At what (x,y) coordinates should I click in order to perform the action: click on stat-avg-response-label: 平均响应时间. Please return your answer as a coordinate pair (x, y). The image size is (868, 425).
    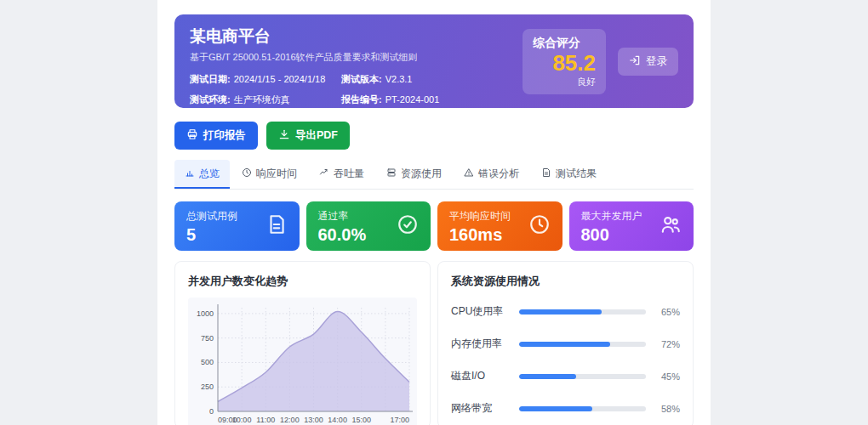
    Looking at the image, I should click on (480, 216).